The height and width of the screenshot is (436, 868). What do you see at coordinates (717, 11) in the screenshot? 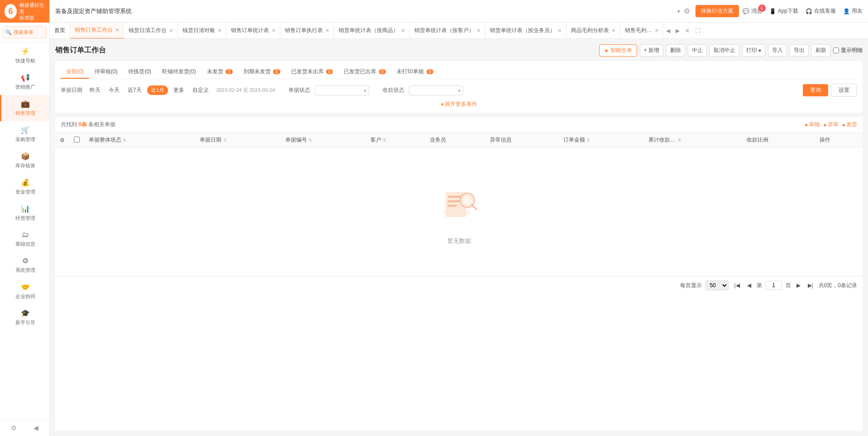
I see `industry-btn: 体验行业方案` at bounding box center [717, 11].